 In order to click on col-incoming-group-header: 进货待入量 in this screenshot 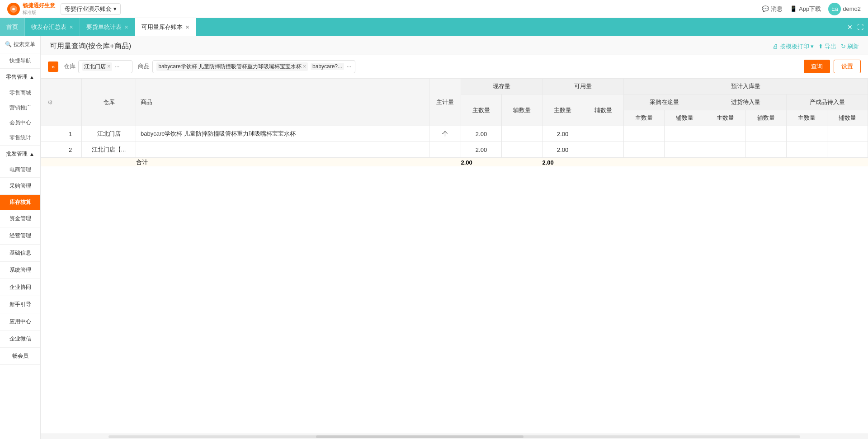, I will do `click(746, 102)`.